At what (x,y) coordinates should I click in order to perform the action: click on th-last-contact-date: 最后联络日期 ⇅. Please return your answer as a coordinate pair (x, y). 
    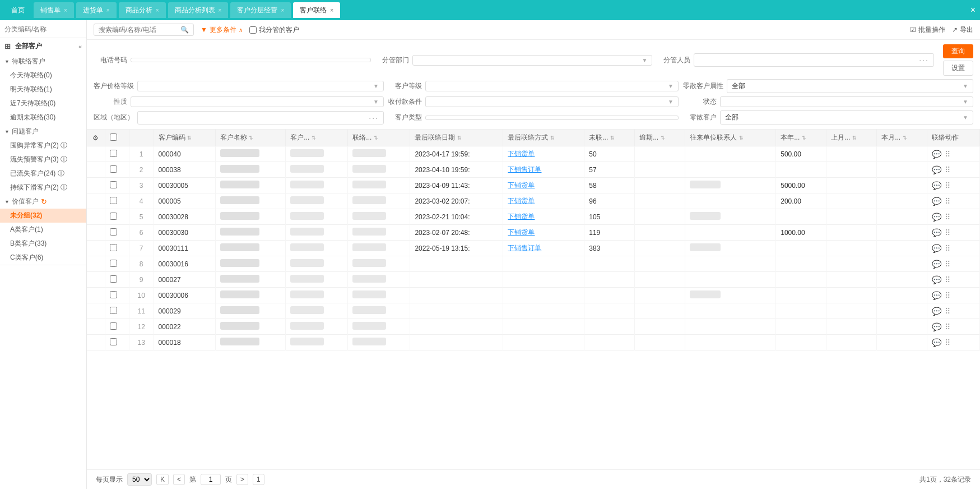
    Looking at the image, I should click on (457, 138).